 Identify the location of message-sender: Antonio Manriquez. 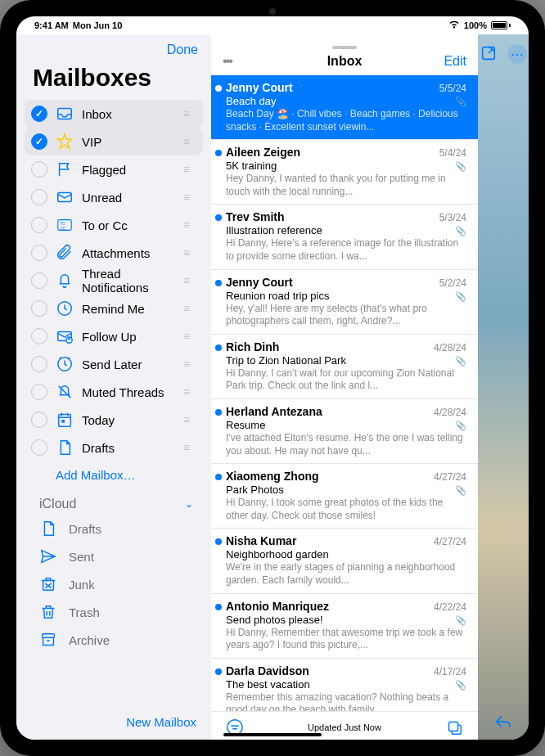
(277, 606).